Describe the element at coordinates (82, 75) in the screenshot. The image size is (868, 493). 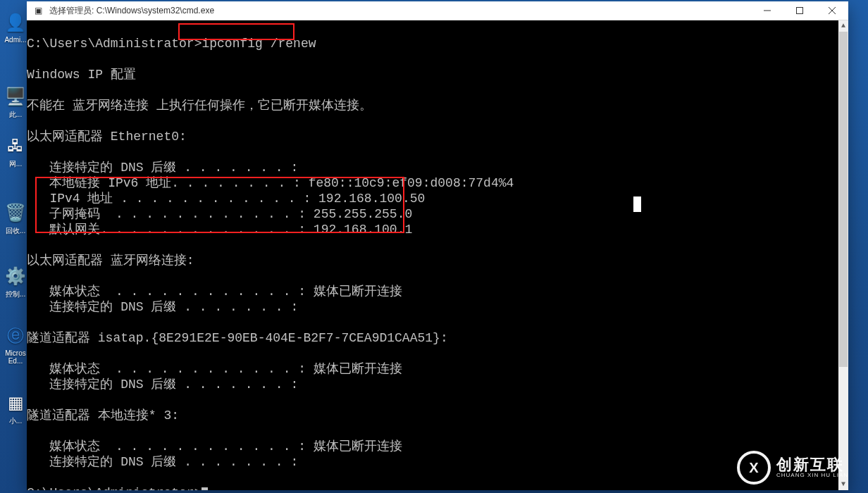
I see `heading-windows-ip: Windows IP 配置` at that location.